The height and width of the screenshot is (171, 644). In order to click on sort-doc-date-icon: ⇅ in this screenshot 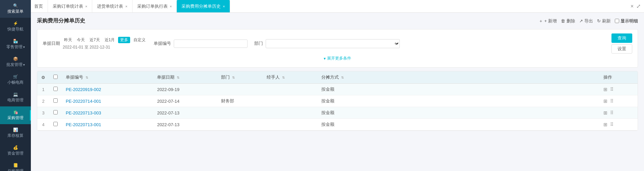, I will do `click(178, 78)`.